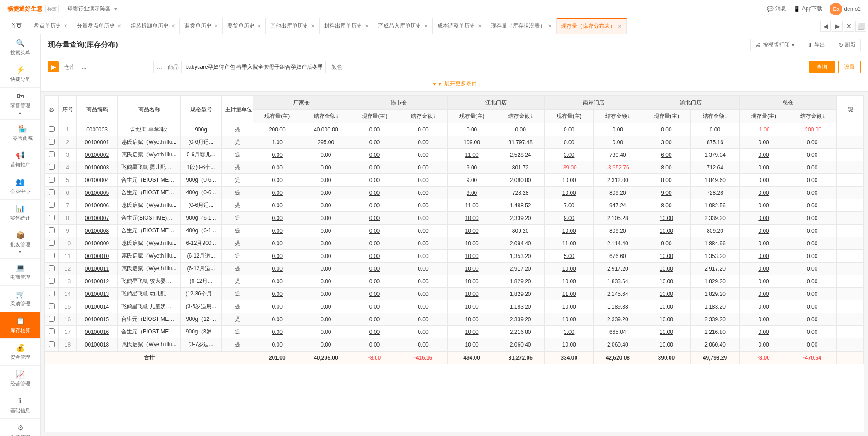 Image resolution: width=868 pixels, height=436 pixels. Describe the element at coordinates (20, 48) in the screenshot. I see `sidebar-item-search: 🔍 搜索英单` at that location.